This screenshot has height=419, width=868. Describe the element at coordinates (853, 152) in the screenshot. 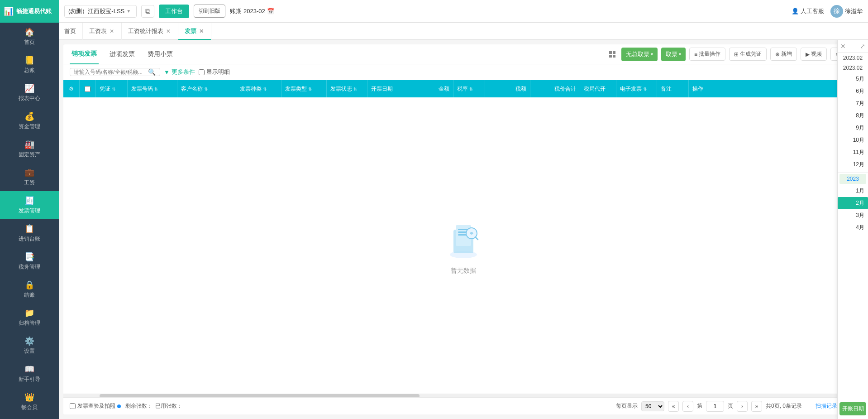

I see `date-month-11: 11月` at that location.